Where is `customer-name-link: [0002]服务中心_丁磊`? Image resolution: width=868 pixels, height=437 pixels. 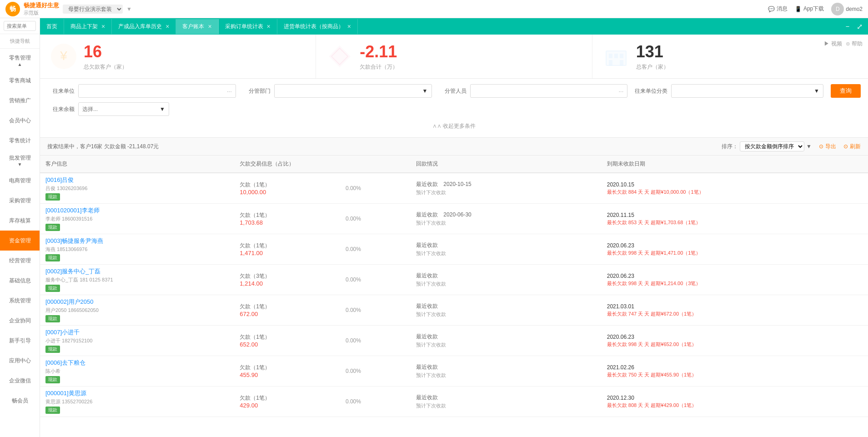
customer-name-link: [0002]服务中心_丁磊 is located at coordinates (137, 271).